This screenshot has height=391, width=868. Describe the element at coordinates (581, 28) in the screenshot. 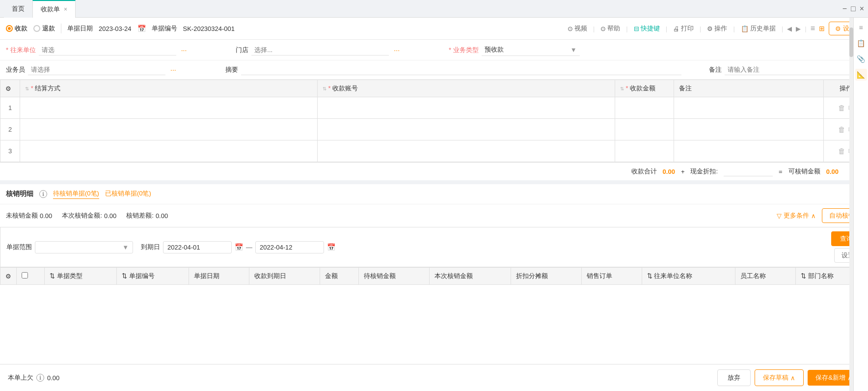

I see `video-label: 视频` at that location.